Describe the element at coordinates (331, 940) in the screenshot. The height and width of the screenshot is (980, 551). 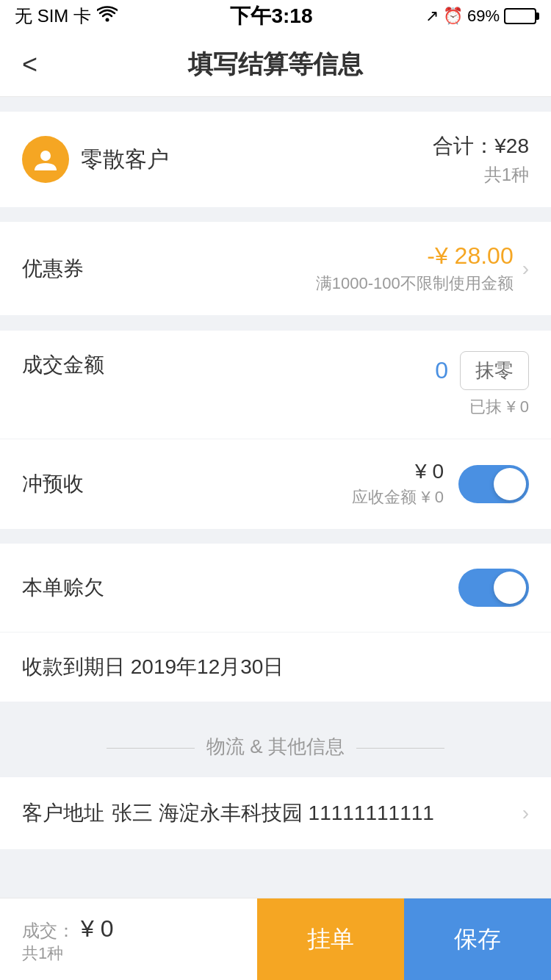
I see `hang-button: 挂单` at that location.